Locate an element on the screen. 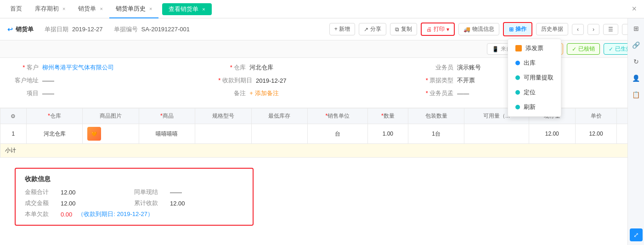  right-tool-link: 🔗 is located at coordinates (636, 45).